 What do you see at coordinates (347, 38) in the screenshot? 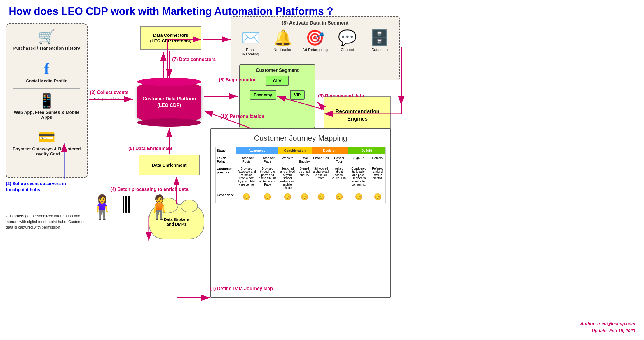
I see `chatbot-icon: 💬` at bounding box center [347, 38].